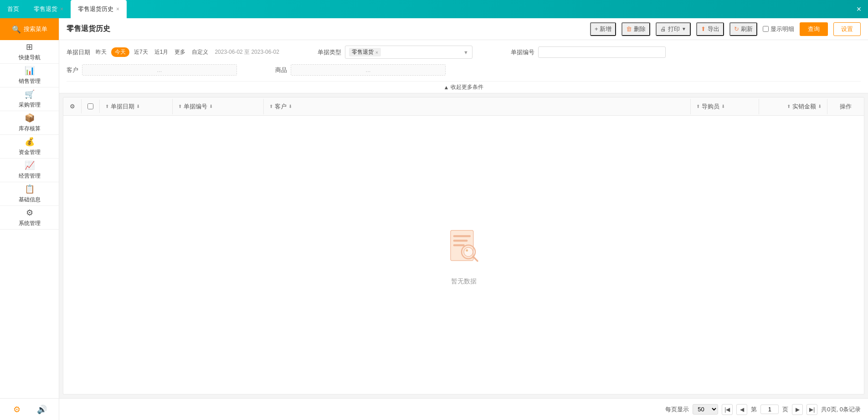 The image size is (868, 420). What do you see at coordinates (159, 70) in the screenshot?
I see `customer-input: ...` at bounding box center [159, 70].